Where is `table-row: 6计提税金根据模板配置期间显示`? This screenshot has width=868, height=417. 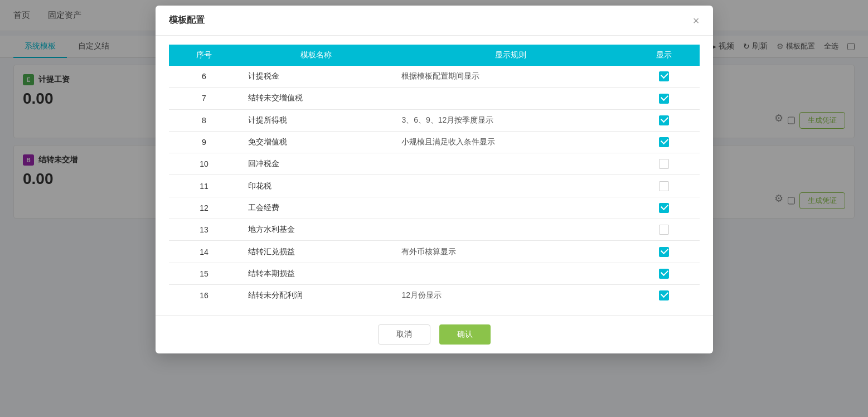
table-row: 6计提税金根据模板配置期间显示 is located at coordinates (434, 77).